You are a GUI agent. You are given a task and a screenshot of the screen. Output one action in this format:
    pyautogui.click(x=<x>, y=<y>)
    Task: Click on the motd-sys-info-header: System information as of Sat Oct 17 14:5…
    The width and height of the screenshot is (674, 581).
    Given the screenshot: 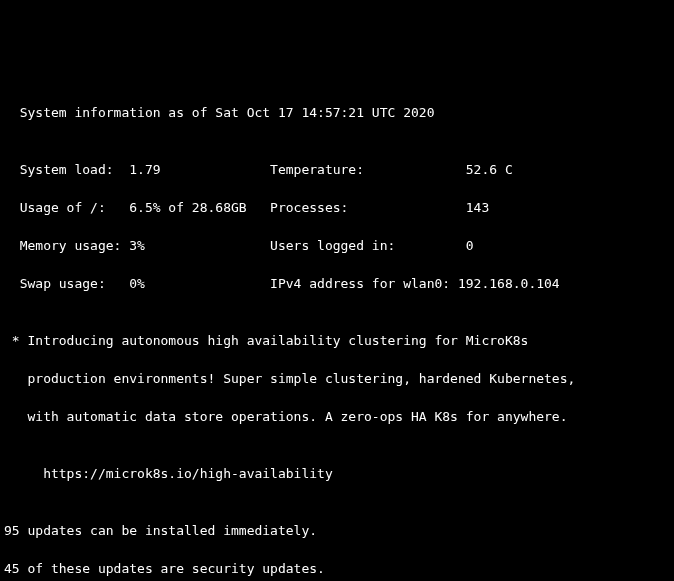 What is the action you would take?
    pyautogui.click(x=337, y=112)
    